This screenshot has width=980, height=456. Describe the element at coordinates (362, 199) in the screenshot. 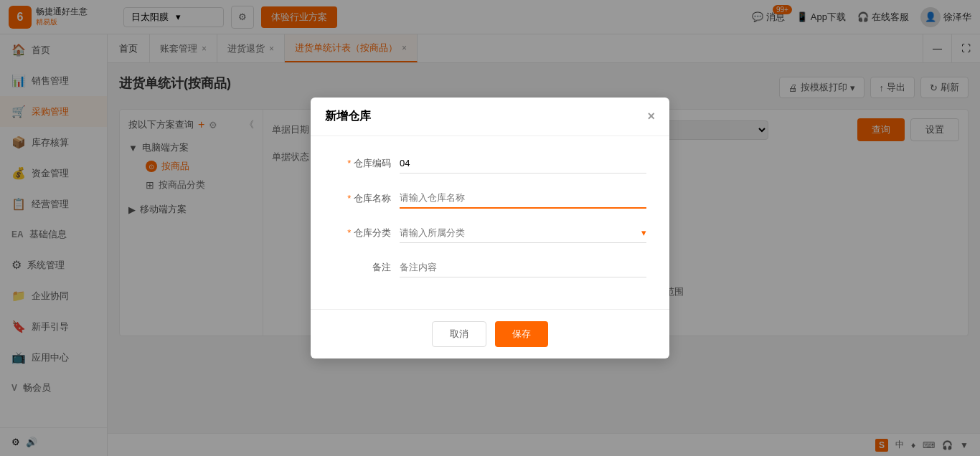

I see `name-label: * 仓库名称` at that location.